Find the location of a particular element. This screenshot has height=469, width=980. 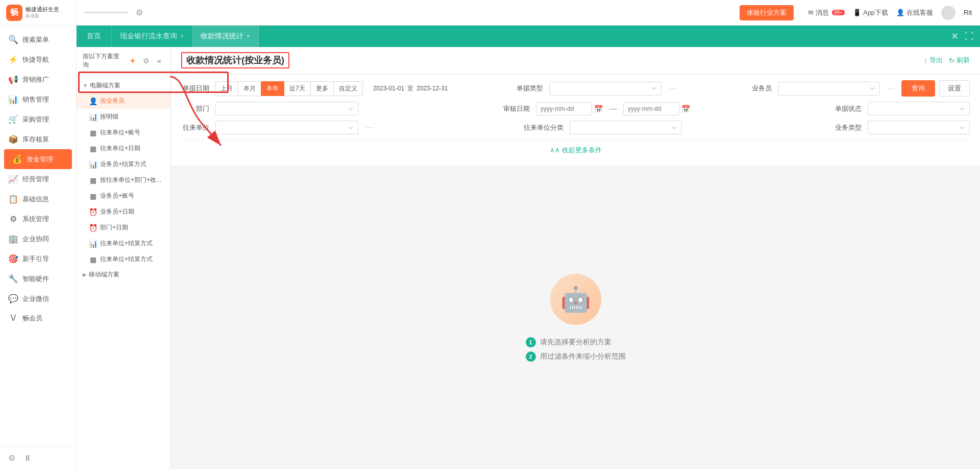

date-tab-group: 上月 本月 本年 近7天 更多 自定义 is located at coordinates (289, 89).